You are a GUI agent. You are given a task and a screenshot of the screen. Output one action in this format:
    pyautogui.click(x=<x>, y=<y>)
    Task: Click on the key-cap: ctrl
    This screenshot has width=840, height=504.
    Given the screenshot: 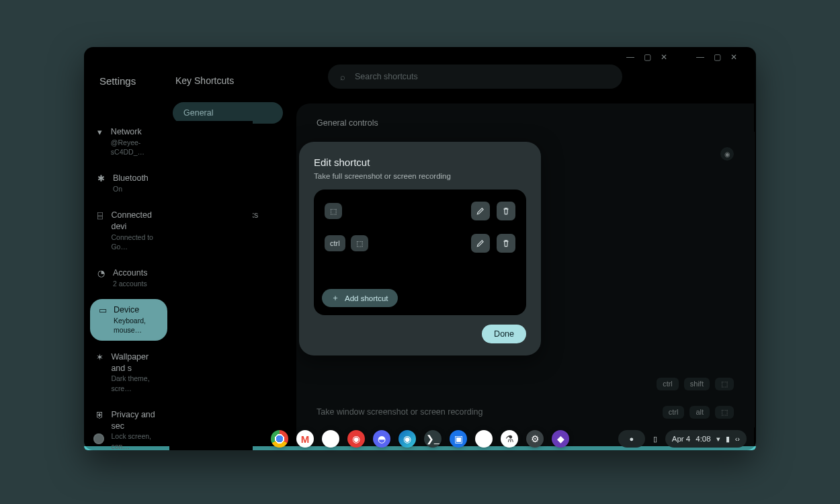 What is the action you would take?
    pyautogui.click(x=335, y=243)
    